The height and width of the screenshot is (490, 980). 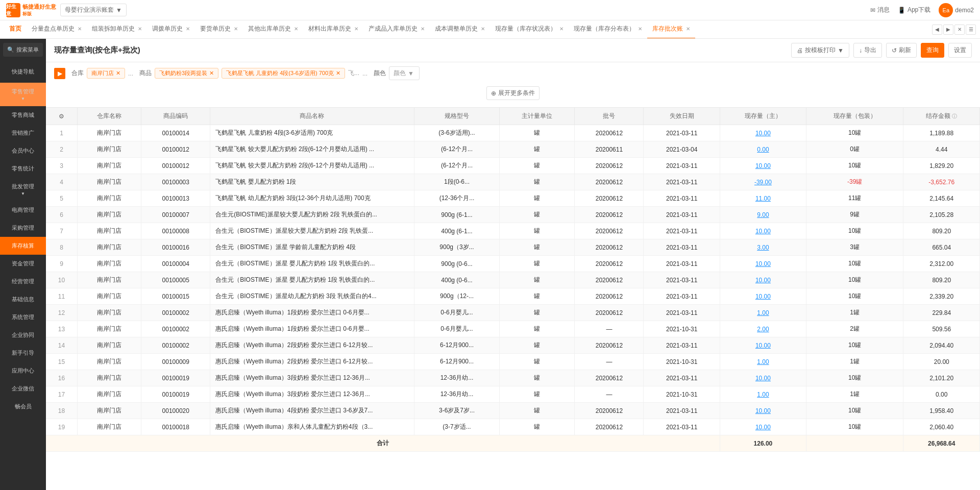 I want to click on nav-close-btn: ✕, so click(x=960, y=30).